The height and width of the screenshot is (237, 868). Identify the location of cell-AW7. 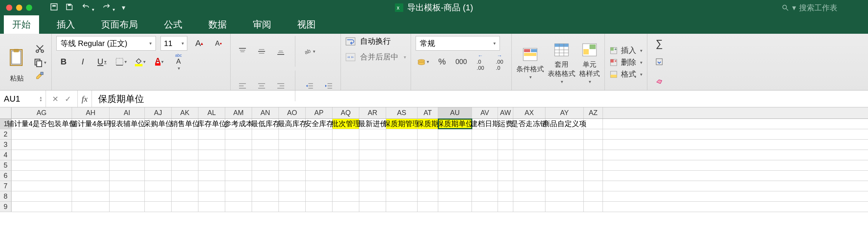
(506, 186).